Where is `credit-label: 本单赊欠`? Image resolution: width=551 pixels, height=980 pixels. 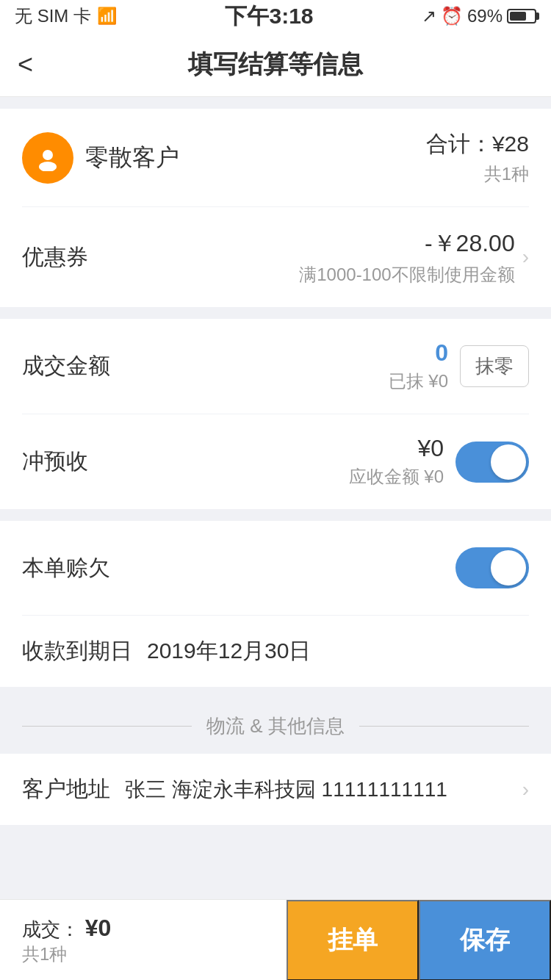
credit-label: 本单赊欠 is located at coordinates (66, 569).